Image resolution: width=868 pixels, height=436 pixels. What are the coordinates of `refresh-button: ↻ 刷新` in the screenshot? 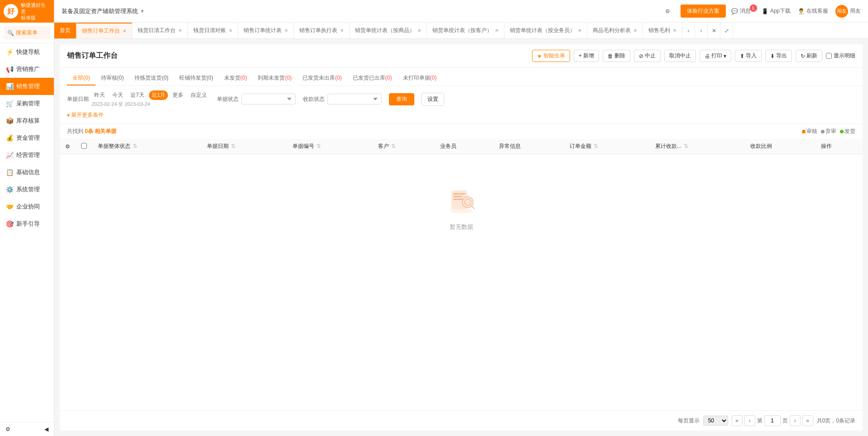 It's located at (809, 56).